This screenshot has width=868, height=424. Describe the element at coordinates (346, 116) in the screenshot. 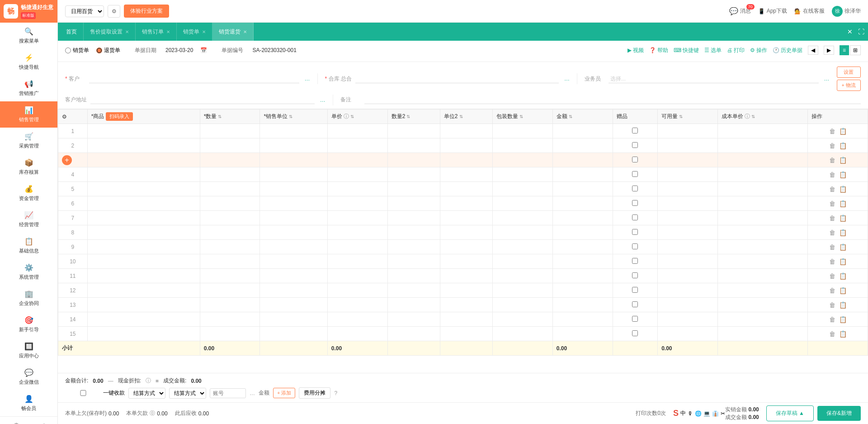

I see `price-info-icon: ⓘ` at that location.